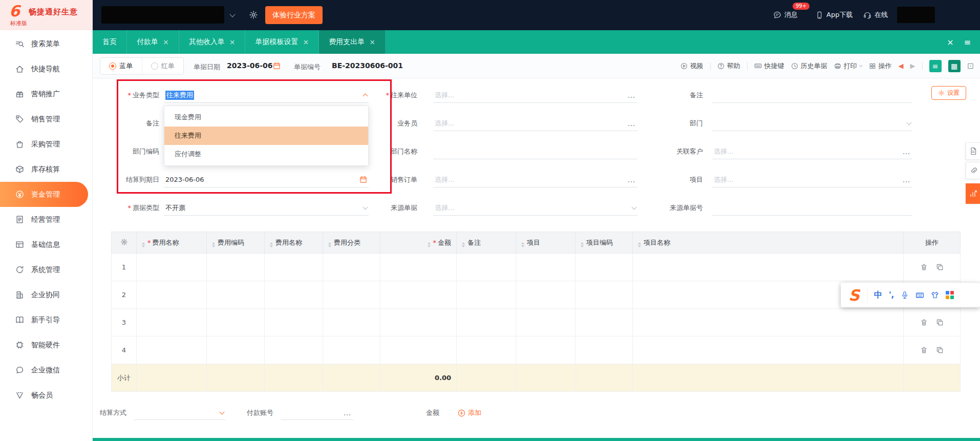 This screenshot has height=441, width=980. What do you see at coordinates (536, 95) in the screenshot?
I see `partner-field: 选择... …` at bounding box center [536, 95].